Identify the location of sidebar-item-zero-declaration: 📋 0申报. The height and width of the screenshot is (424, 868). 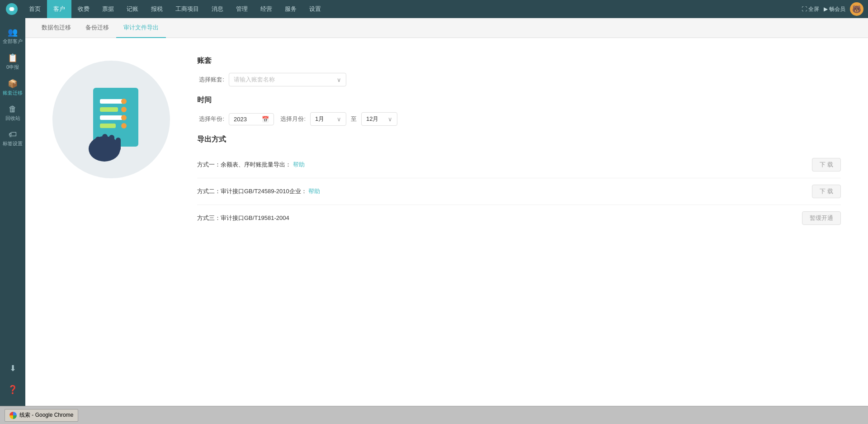
(13, 62).